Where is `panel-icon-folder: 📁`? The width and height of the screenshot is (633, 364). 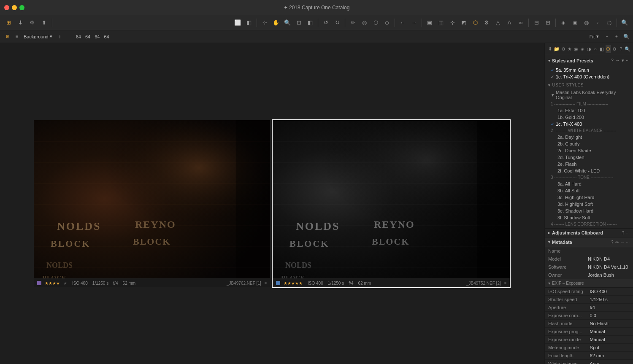 panel-icon-folder: 📁 is located at coordinates (557, 49).